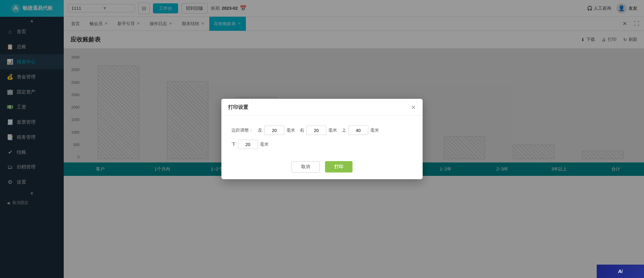 The height and width of the screenshot is (278, 644). What do you see at coordinates (264, 144) in the screenshot?
I see `bottom-unit: 毫米` at bounding box center [264, 144].